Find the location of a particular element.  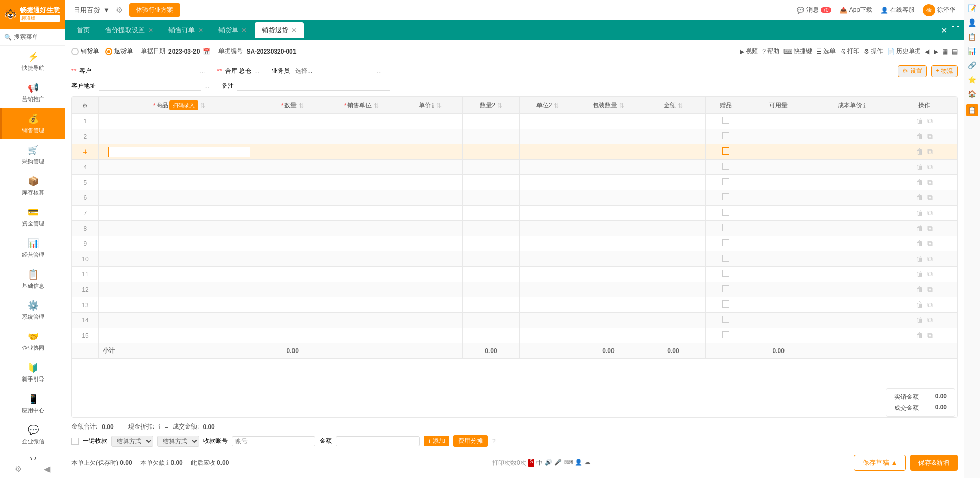

tab-price-extract: 售价提取设置 ✕ is located at coordinates (129, 30).